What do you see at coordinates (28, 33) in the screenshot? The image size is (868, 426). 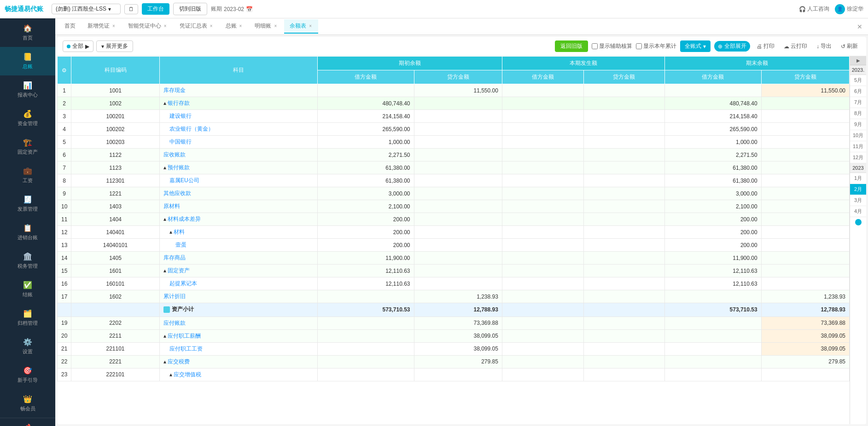 I see `sidebar-item-home: 🏠 首页` at bounding box center [28, 33].